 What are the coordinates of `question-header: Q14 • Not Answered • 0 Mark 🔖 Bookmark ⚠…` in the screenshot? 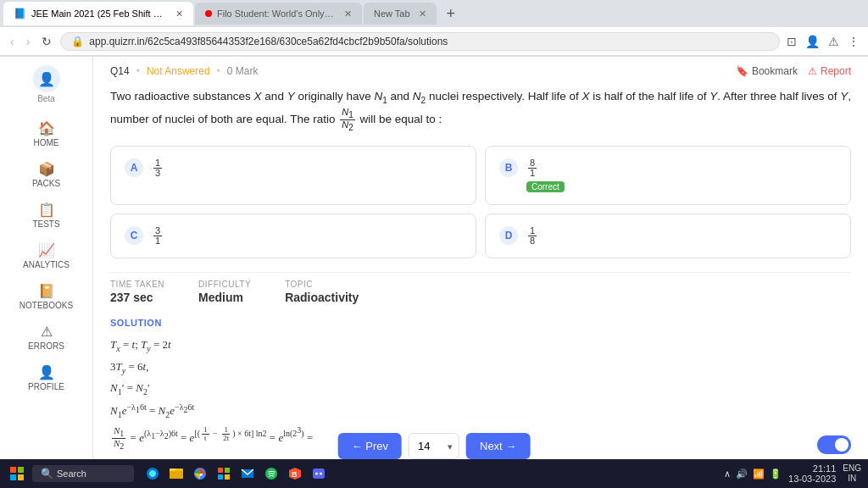 It's located at (481, 71).